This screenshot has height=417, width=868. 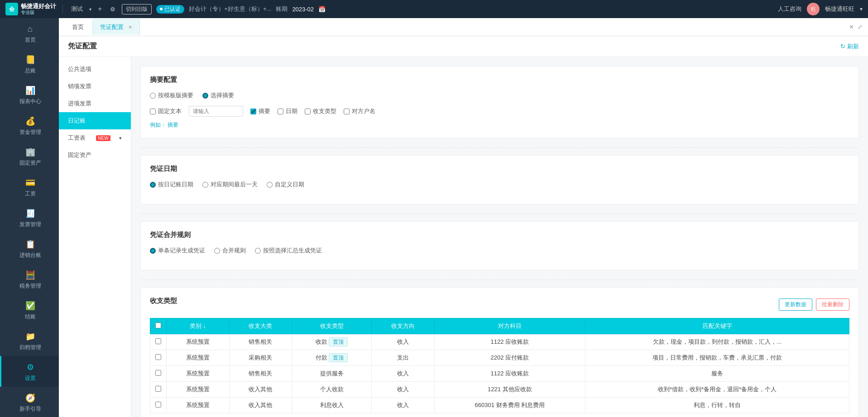 What do you see at coordinates (218, 95) in the screenshot?
I see `summary-option-select: 选择摘要` at bounding box center [218, 95].